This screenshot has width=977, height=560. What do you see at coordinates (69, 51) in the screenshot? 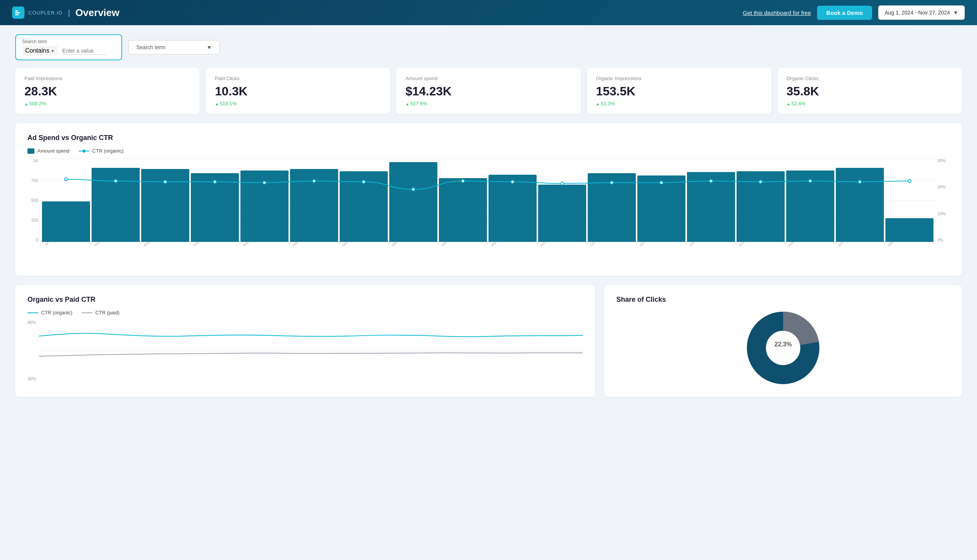
I see `filter-controls: Contains ▼` at bounding box center [69, 51].